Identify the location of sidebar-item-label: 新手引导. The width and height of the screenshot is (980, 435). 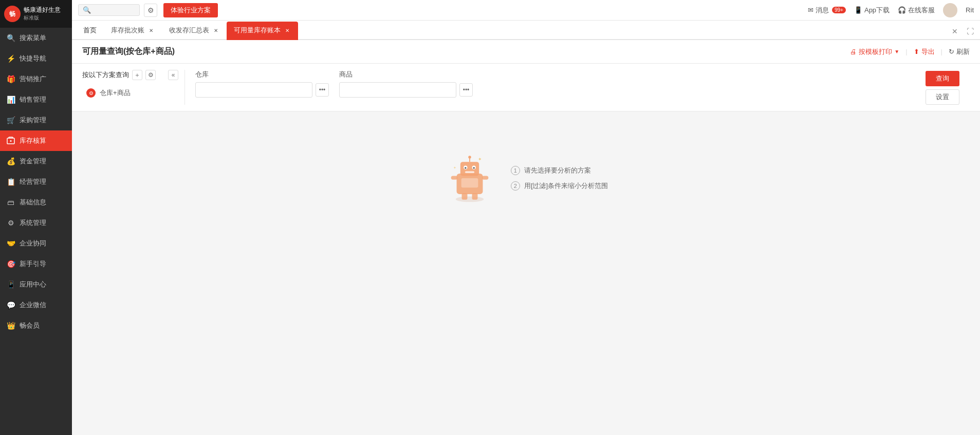
(33, 264).